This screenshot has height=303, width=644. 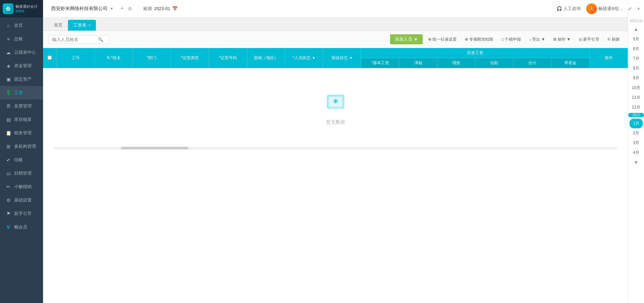 What do you see at coordinates (22, 214) in the screenshot?
I see `sidebar-item-guide: ⚑ 新手引导` at bounding box center [22, 214].